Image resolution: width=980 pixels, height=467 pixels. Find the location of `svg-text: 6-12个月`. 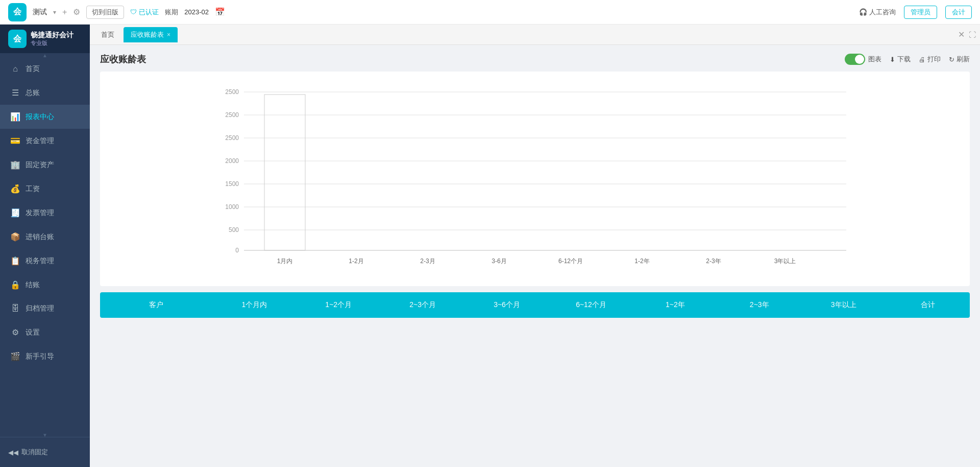

svg-text: 6-12个月 is located at coordinates (571, 261).